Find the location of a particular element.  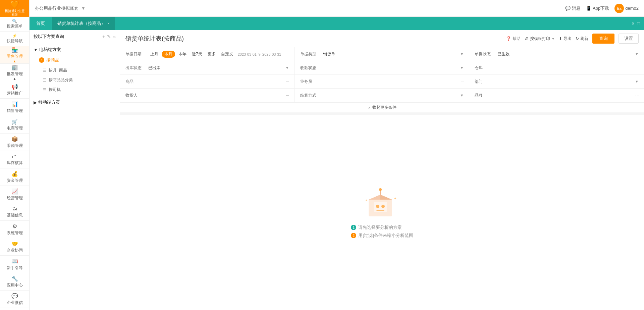

tip-text-2: 用[过滤]条件来缩小分析范围 is located at coordinates (386, 236).